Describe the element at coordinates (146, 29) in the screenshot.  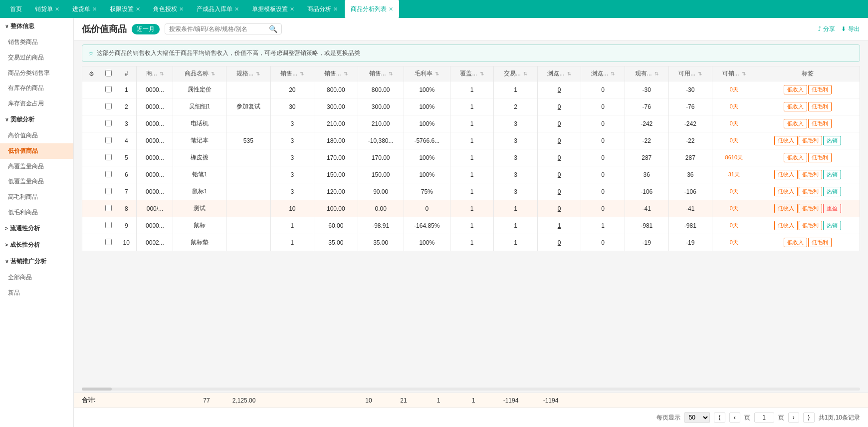
I see `filter-tag-month: 近一月` at that location.